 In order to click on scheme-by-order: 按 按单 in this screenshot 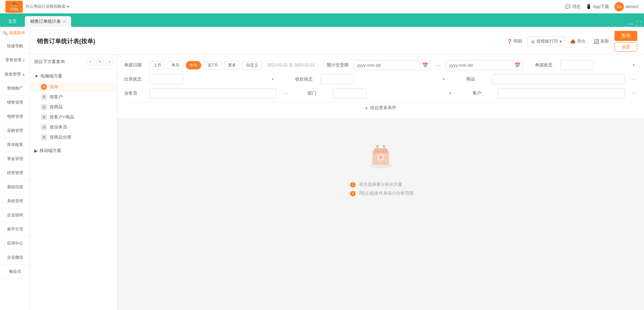, I will do `click(74, 87)`.